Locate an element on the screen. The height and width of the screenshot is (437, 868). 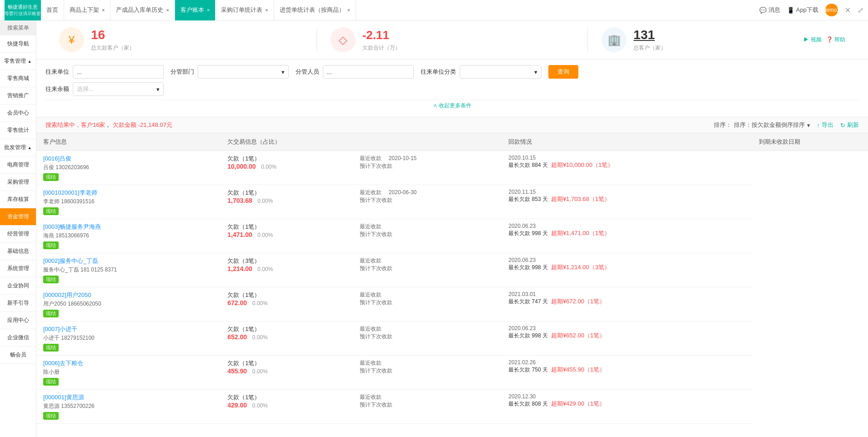
overdue-amount-5: 超期¥652.00（1笔） is located at coordinates (578, 336).